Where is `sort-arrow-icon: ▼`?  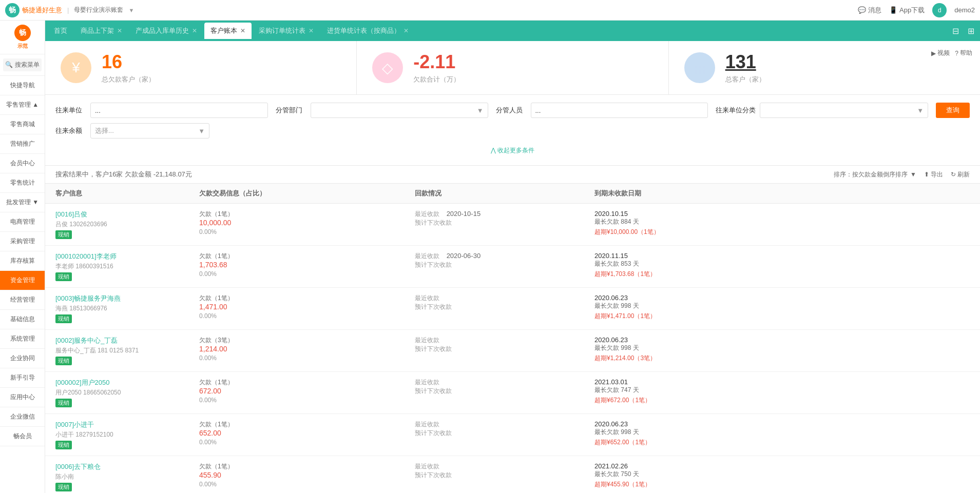
sort-arrow-icon: ▼ is located at coordinates (913, 174).